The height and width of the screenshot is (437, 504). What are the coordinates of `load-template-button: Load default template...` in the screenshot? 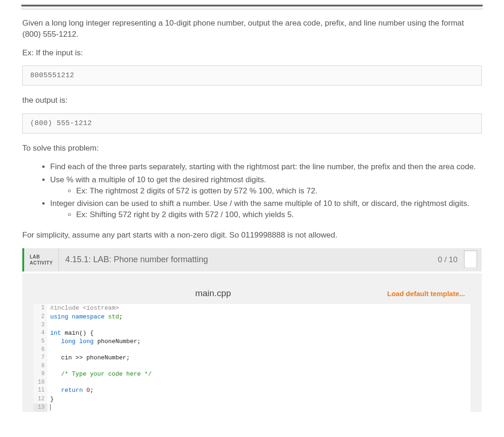 It's located at (426, 294).